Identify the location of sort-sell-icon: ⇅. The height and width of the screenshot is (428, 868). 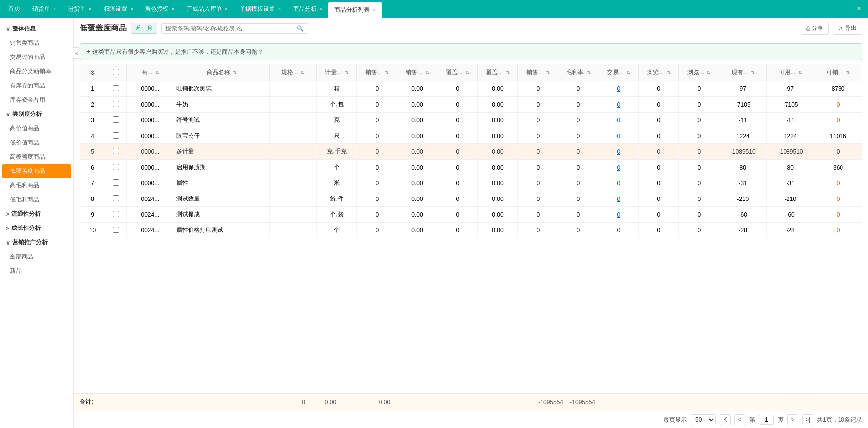
(848, 73).